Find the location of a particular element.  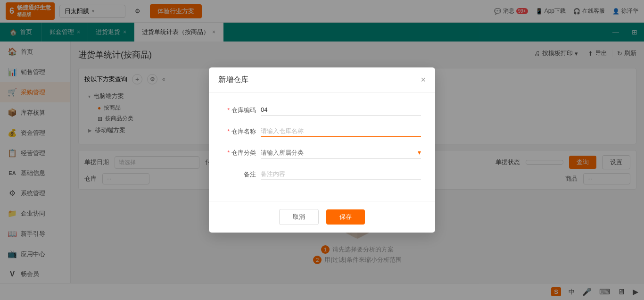

code-input is located at coordinates (341, 110).